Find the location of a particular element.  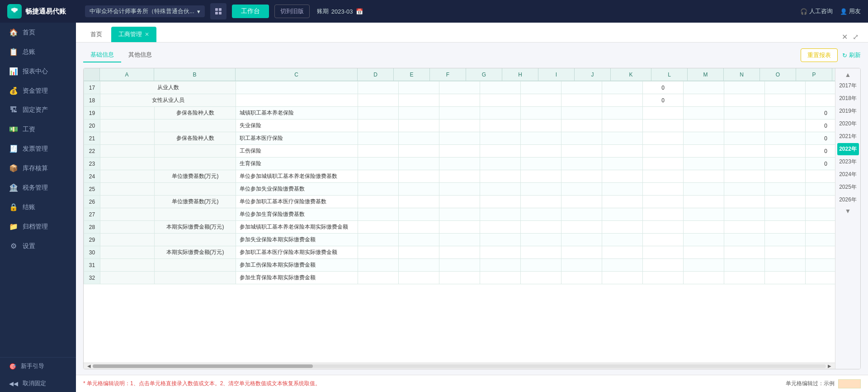

cell-30-o is located at coordinates (821, 253).